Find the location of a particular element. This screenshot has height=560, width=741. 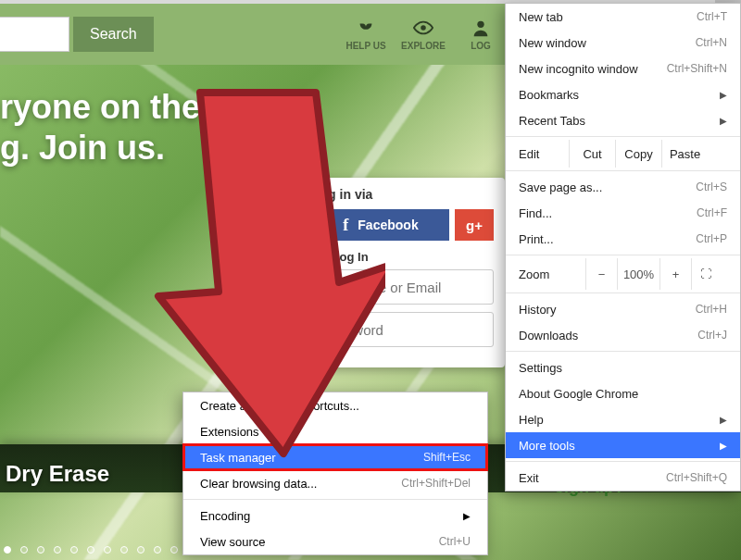

submenu-item-extensions: Extensions is located at coordinates (335, 431).